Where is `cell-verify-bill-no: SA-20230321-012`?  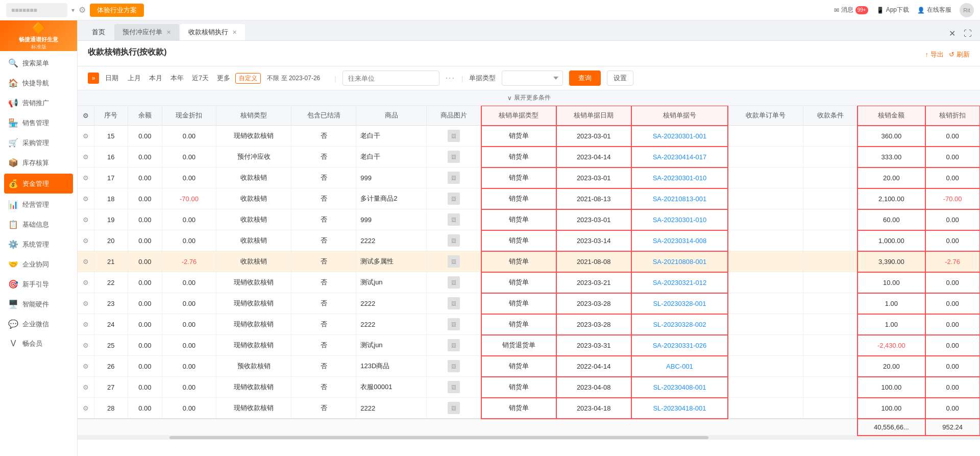
cell-verify-bill-no: SA-20230321-012 is located at coordinates (680, 283).